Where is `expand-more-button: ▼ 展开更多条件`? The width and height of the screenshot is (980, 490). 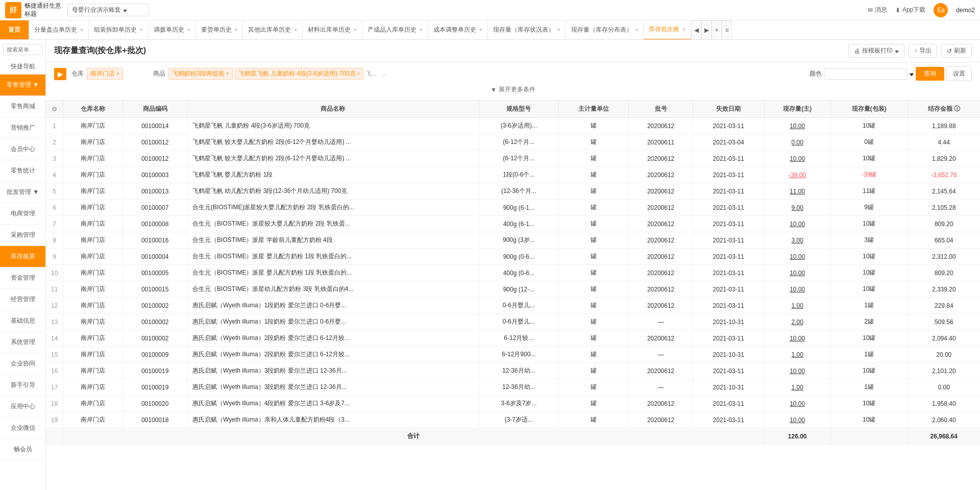 expand-more-button: ▼ 展开更多条件 is located at coordinates (513, 90).